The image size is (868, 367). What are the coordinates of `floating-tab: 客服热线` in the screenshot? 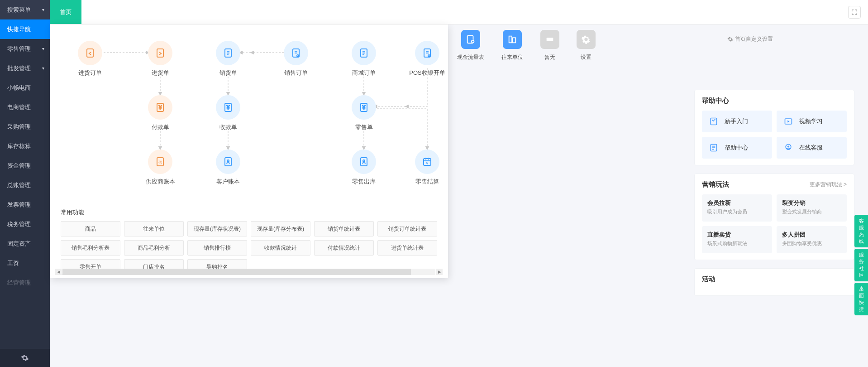 It's located at (861, 231).